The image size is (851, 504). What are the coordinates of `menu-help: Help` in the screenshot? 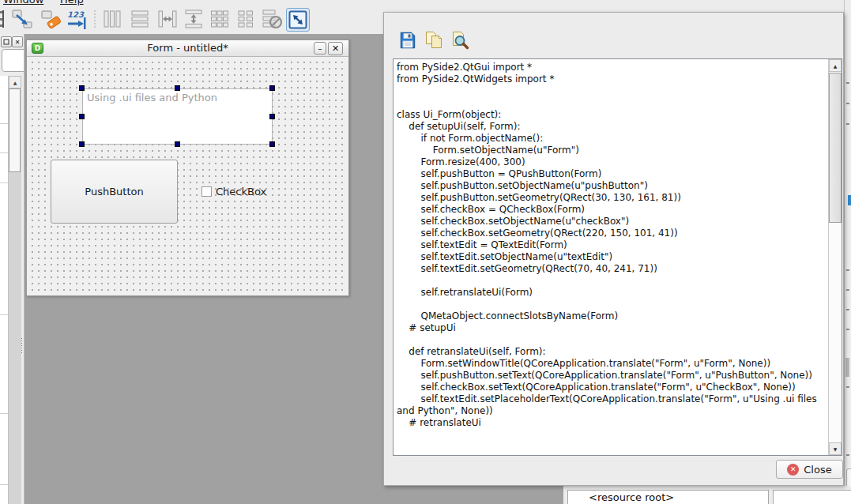 It's located at (72, 3).